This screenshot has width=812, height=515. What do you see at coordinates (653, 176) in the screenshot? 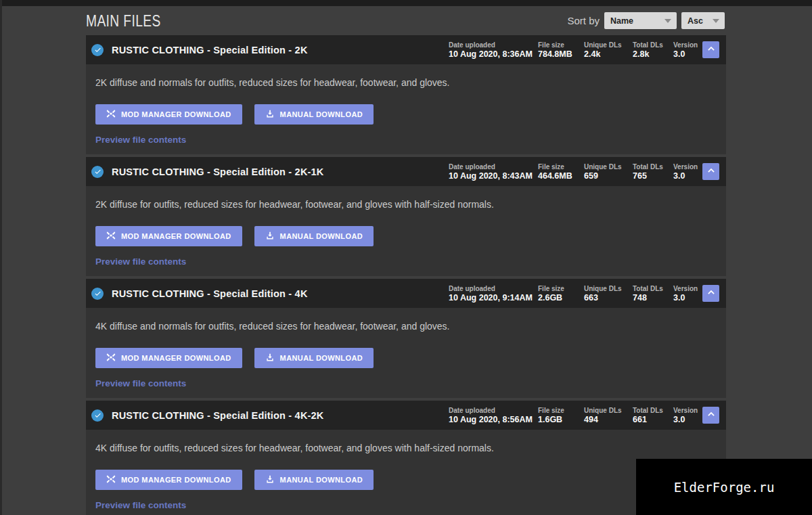
I see `total-dls-value: 765` at bounding box center [653, 176].